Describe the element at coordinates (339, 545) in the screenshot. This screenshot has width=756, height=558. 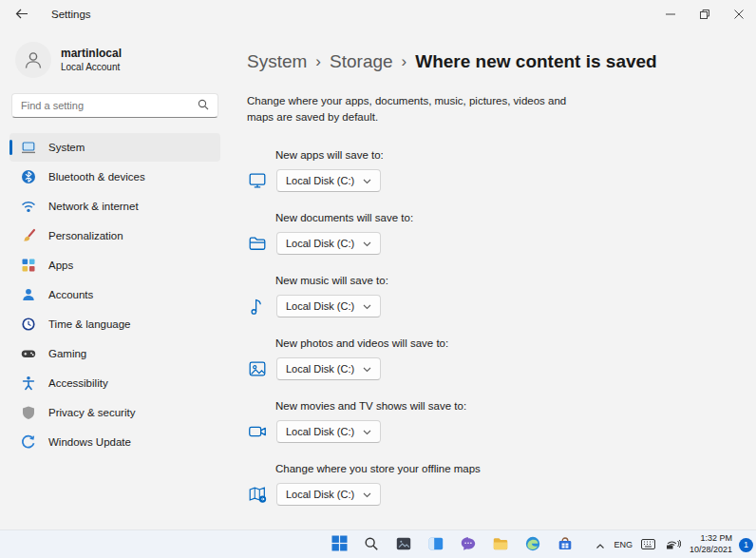
I see `start-button` at that location.